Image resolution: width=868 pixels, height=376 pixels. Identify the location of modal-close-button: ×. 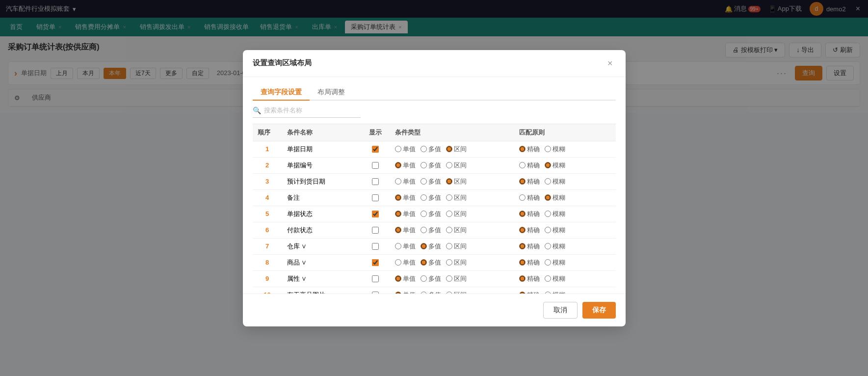
(610, 63).